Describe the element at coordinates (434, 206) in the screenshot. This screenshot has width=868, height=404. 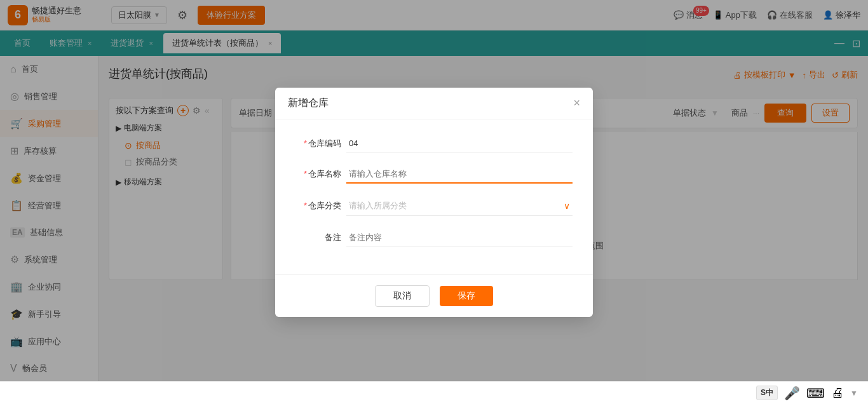
I see `warehouse-category-row: 仓库分类 请输入所属分类 ∨` at that location.